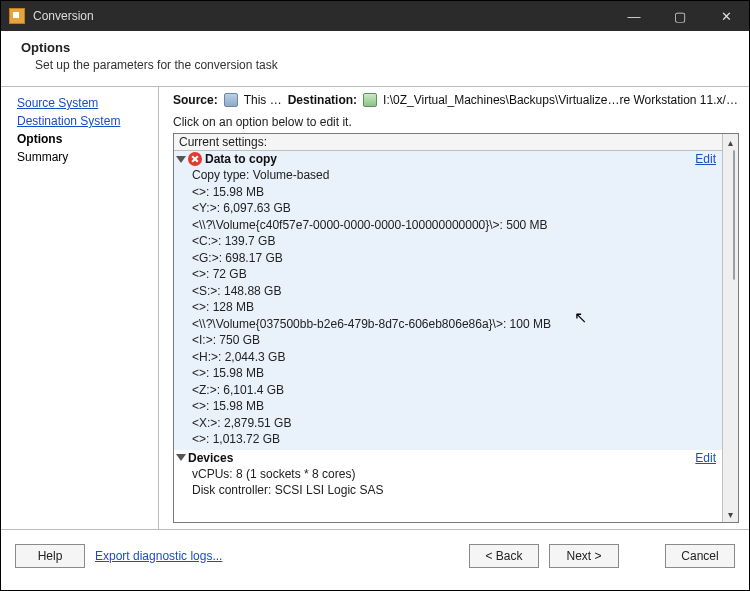 This screenshot has height=591, width=750. What do you see at coordinates (454, 358) in the screenshot?
I see `data-row: <H:>: 2,044.3 GB` at bounding box center [454, 358].